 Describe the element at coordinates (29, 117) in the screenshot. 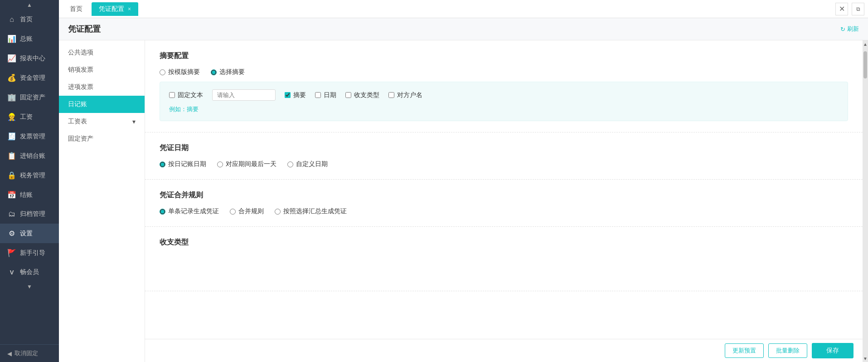

I see `sidebar-item-salary: 👷 工资` at that location.